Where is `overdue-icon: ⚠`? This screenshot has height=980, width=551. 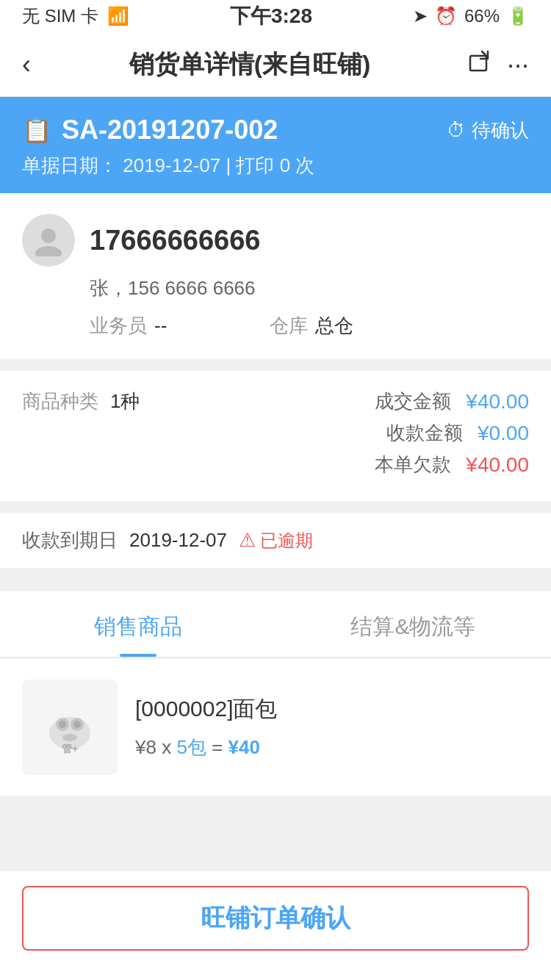
overdue-icon: ⚠ is located at coordinates (247, 541).